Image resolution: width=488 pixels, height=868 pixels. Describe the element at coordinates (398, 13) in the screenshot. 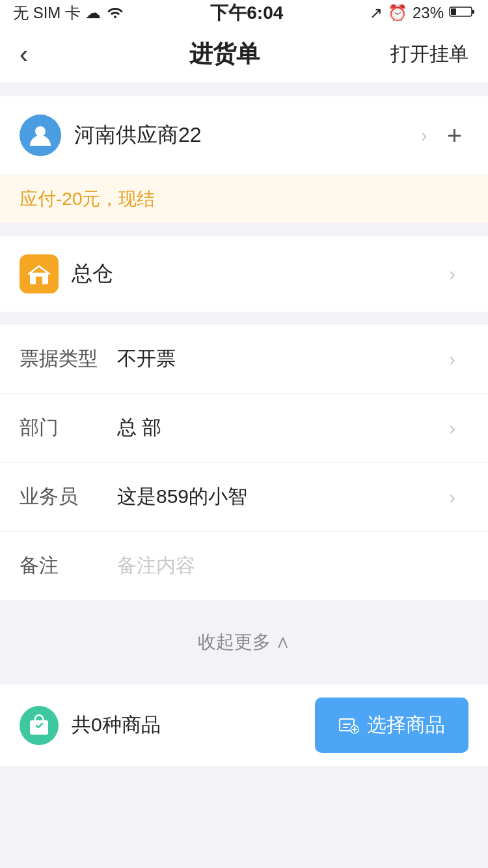

I see `alarm-icon: ⏰` at that location.